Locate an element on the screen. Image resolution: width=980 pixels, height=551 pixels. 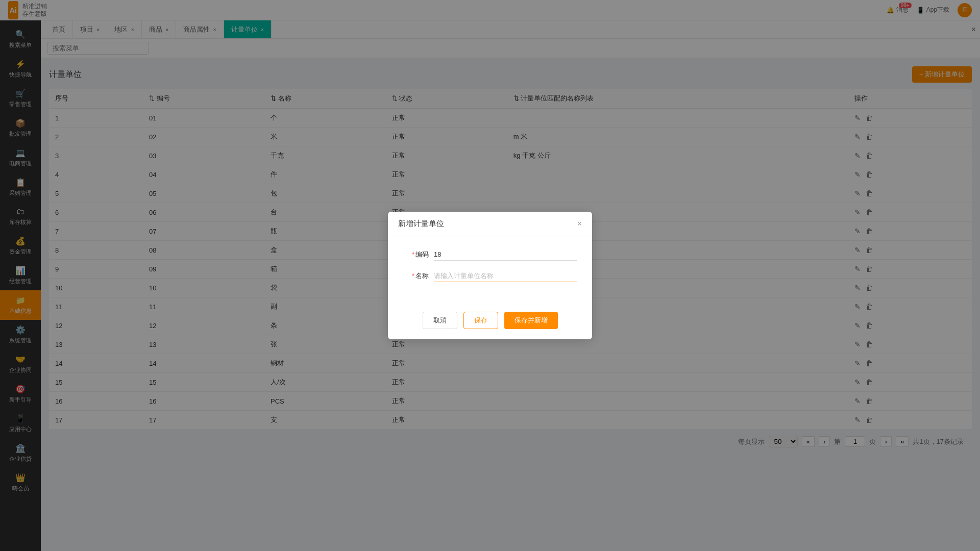
name-label: *名称 is located at coordinates (416, 276).